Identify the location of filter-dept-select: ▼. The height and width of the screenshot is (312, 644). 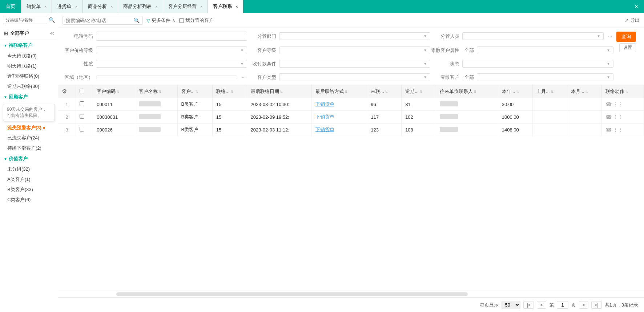
(355, 36).